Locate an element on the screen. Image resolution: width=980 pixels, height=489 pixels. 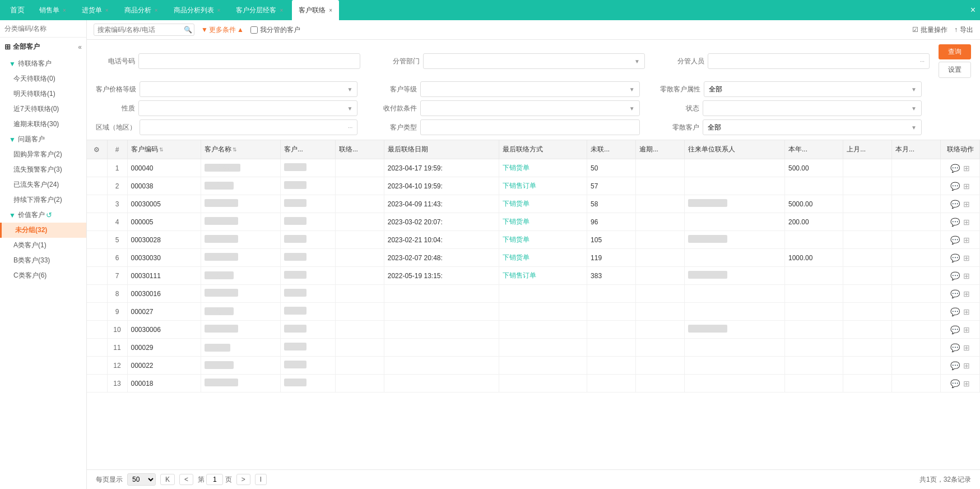
next-page-btn: > is located at coordinates (243, 479).